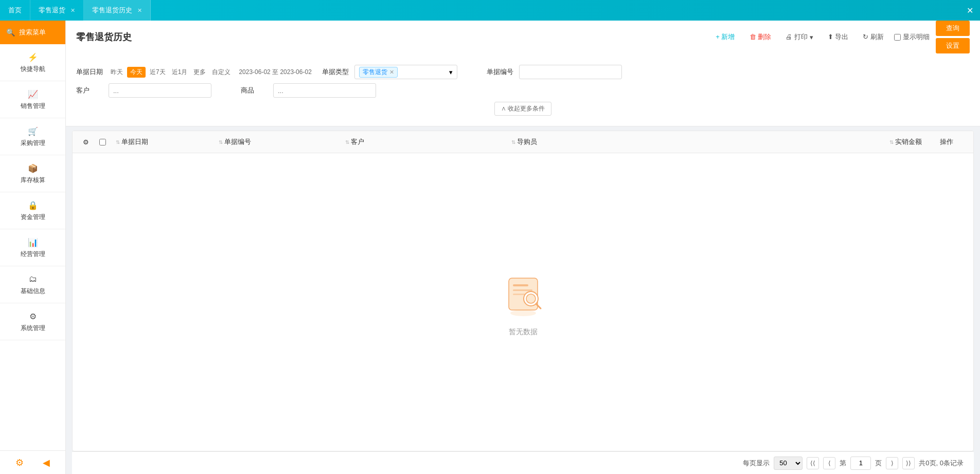 This screenshot has height=474, width=980. I want to click on table-col-amount: ⇅ 实销金额, so click(883, 142).